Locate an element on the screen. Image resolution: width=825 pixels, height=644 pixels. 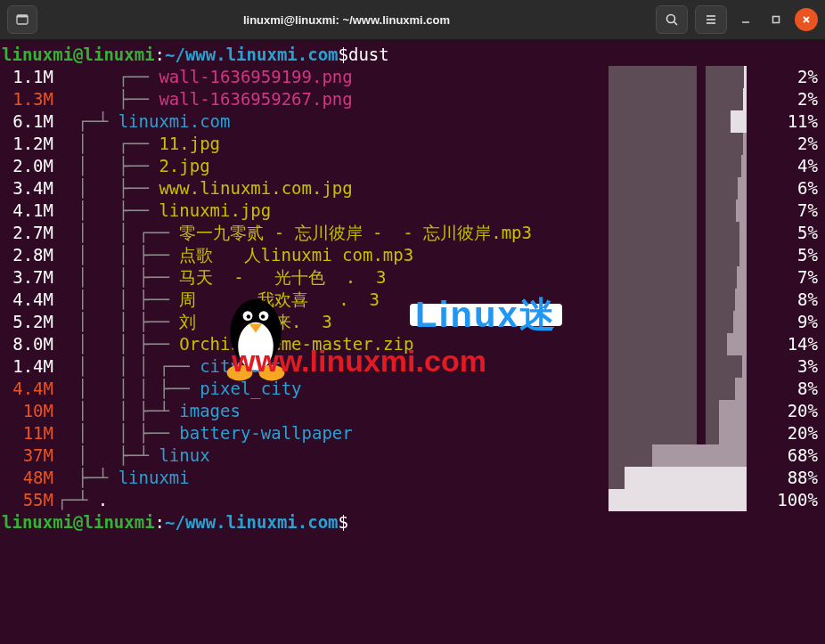
file-name: Orchis-theme-master.zip is located at coordinates (296, 344).